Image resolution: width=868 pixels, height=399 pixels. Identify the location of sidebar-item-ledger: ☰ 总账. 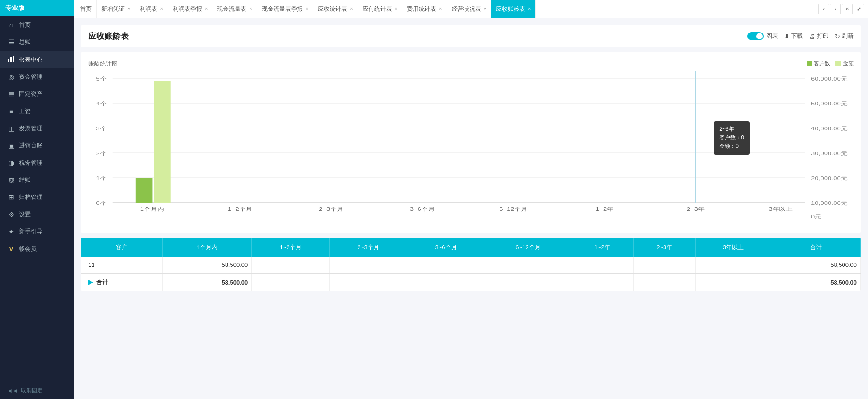
(37, 42).